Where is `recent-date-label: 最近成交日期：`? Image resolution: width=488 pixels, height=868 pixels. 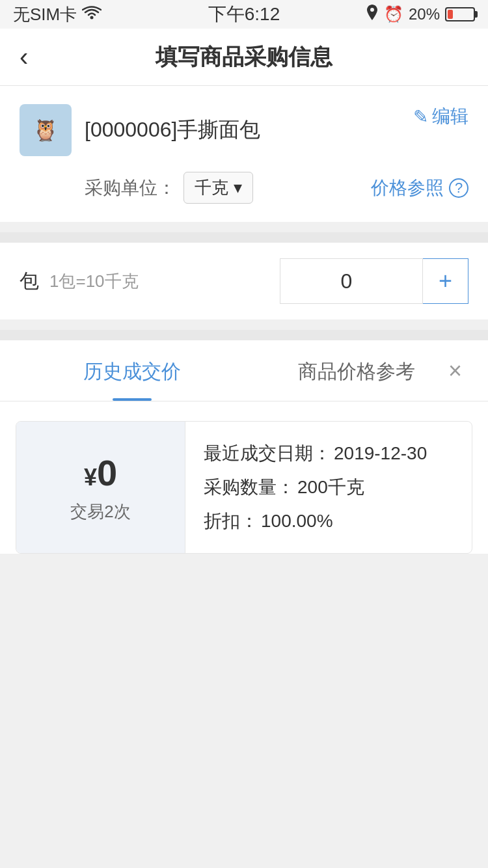
recent-date-label: 最近成交日期： is located at coordinates (267, 454).